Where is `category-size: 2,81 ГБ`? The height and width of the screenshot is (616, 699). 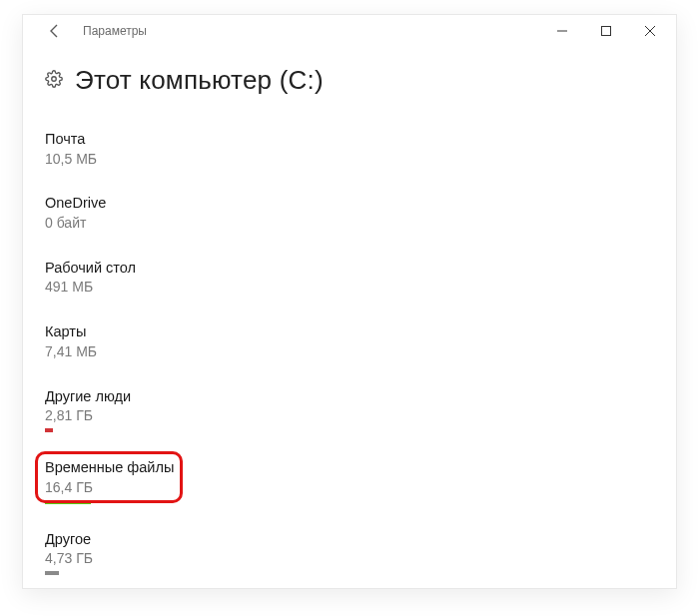 category-size: 2,81 ГБ is located at coordinates (135, 415).